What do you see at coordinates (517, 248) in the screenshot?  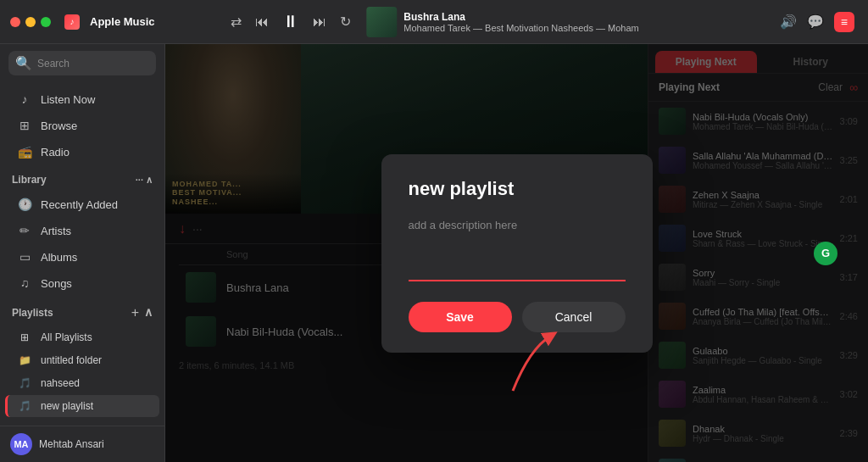 I see `modal-description-input` at bounding box center [517, 248].